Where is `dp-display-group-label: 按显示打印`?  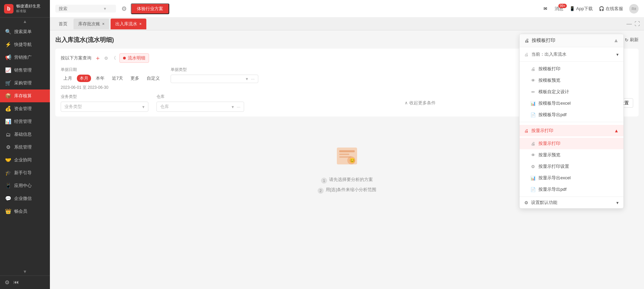 dp-display-group-label: 按显示打印 is located at coordinates (542, 131).